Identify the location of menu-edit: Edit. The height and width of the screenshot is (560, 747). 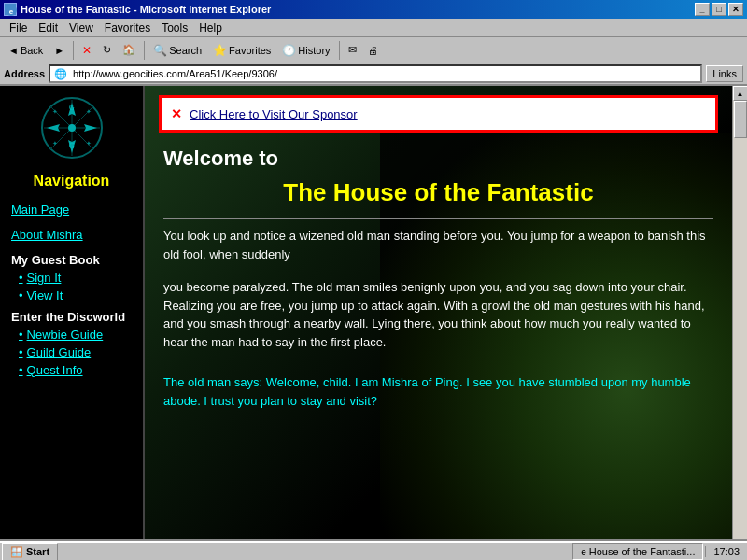
(49, 28).